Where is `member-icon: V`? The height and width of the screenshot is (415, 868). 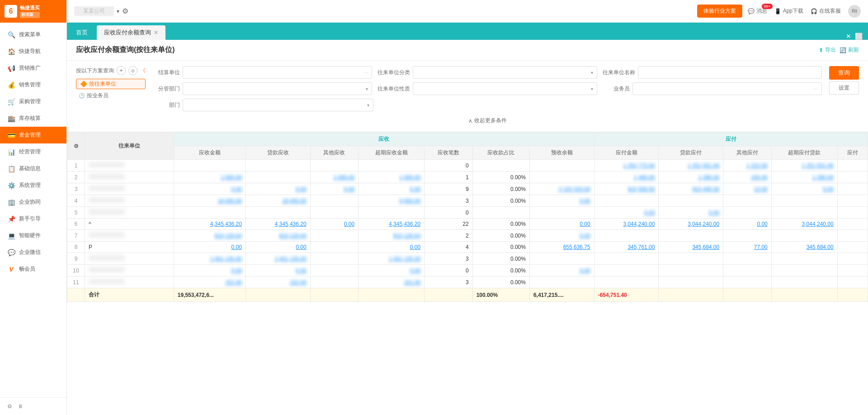 member-icon: V is located at coordinates (11, 269).